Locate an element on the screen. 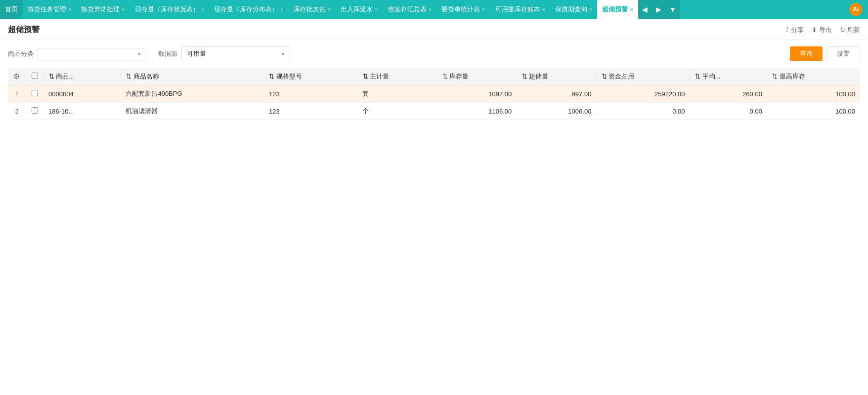 The height and width of the screenshot is (395, 868). data-source-filter: 数据源 可用量 ▾ is located at coordinates (224, 54).